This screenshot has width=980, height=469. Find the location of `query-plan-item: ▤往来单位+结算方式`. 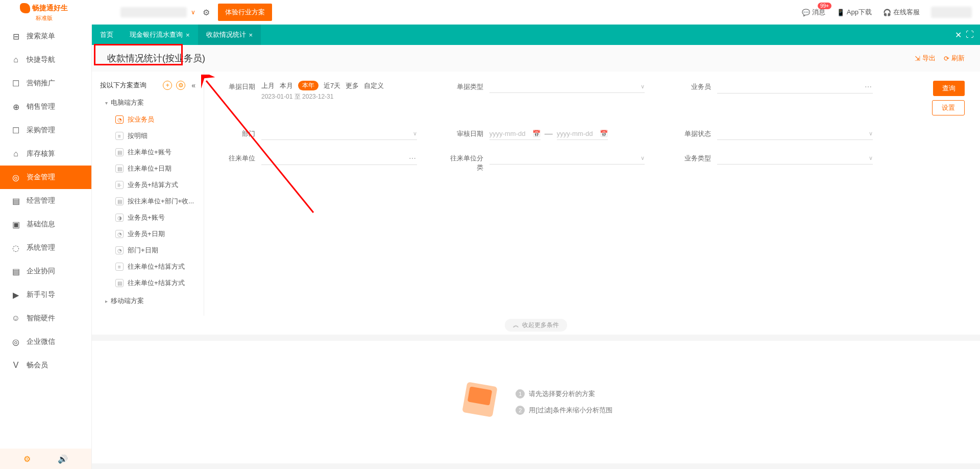

query-plan-item: ▤往来单位+结算方式 is located at coordinates (154, 283).